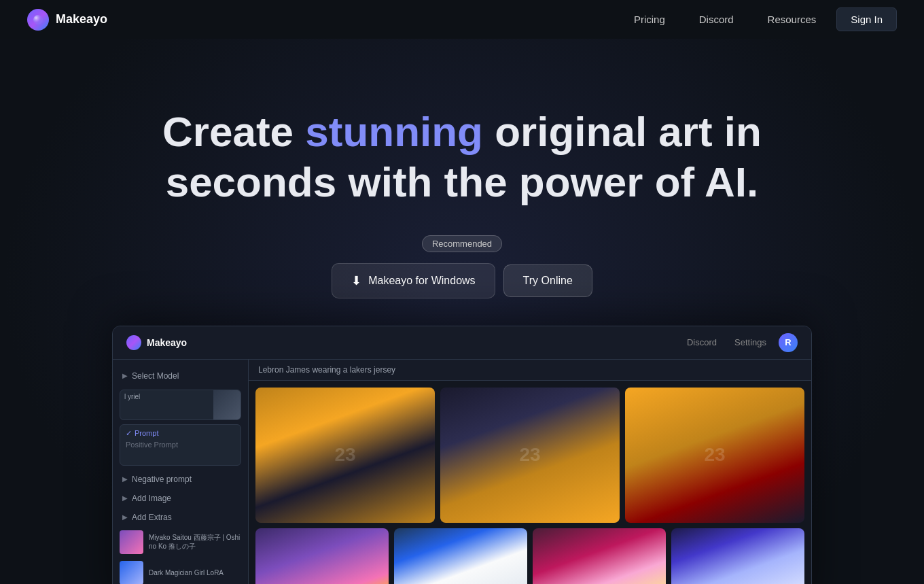  What do you see at coordinates (134, 343) in the screenshot?
I see `app-logo-icon` at bounding box center [134, 343].